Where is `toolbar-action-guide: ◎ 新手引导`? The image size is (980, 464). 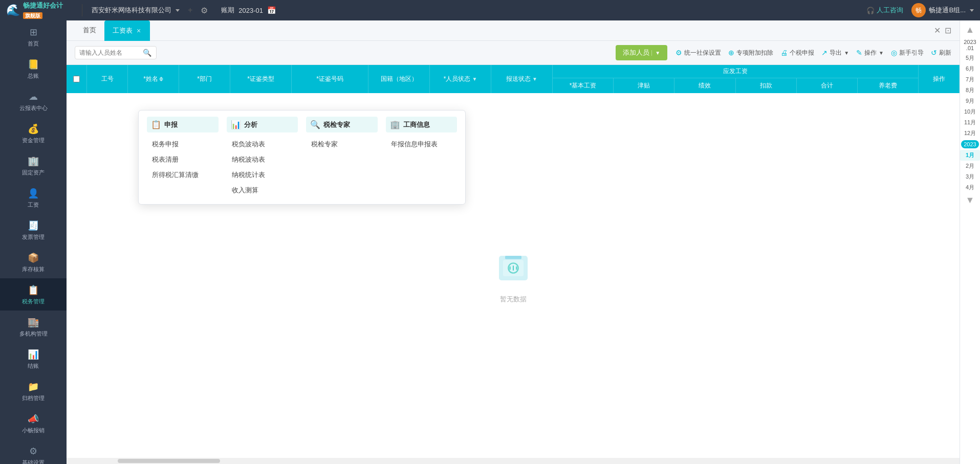 toolbar-action-guide: ◎ 新手引导 is located at coordinates (907, 53).